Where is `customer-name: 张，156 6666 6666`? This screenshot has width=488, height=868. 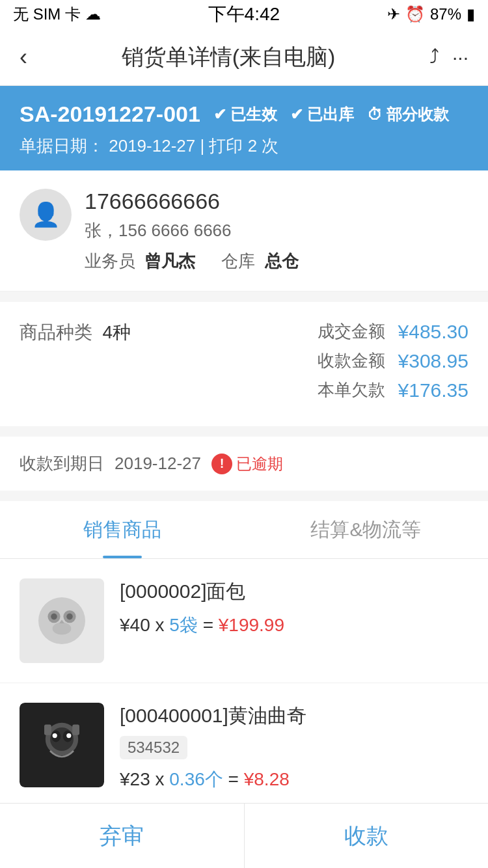 customer-name: 张，156 6666 6666 is located at coordinates (277, 230).